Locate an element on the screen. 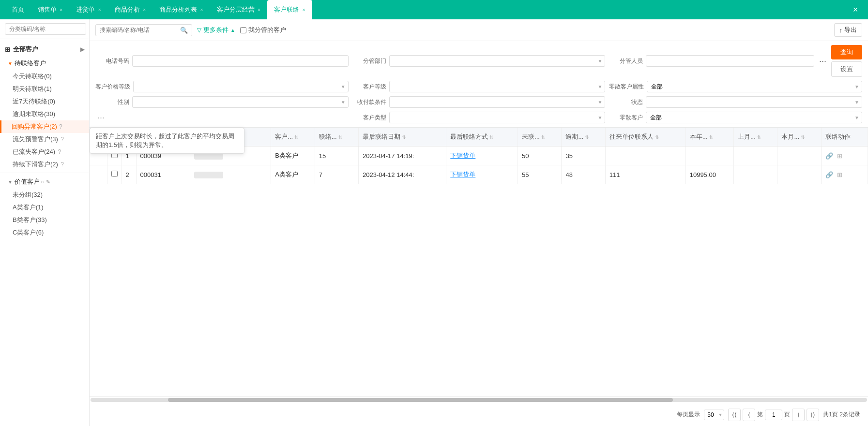 The image size is (868, 426). th-last-month-sort: ⇅ is located at coordinates (759, 137).